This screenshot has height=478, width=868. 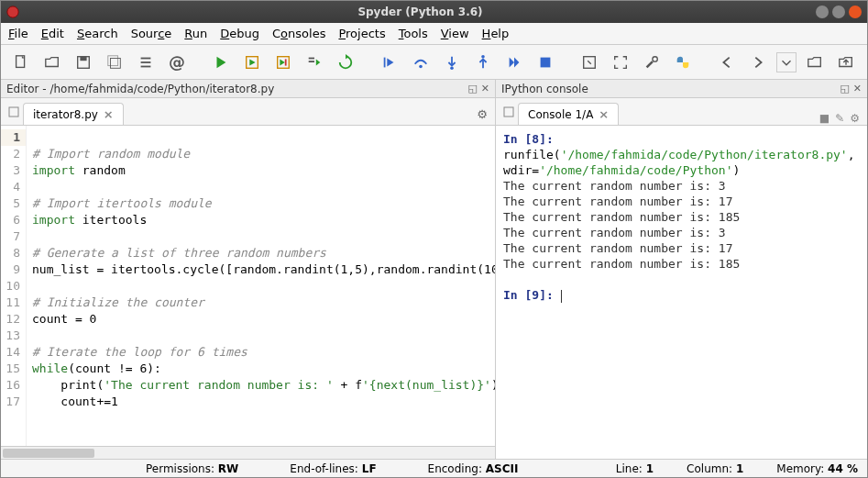 What do you see at coordinates (496, 33) in the screenshot?
I see `menu-help: Help` at bounding box center [496, 33].